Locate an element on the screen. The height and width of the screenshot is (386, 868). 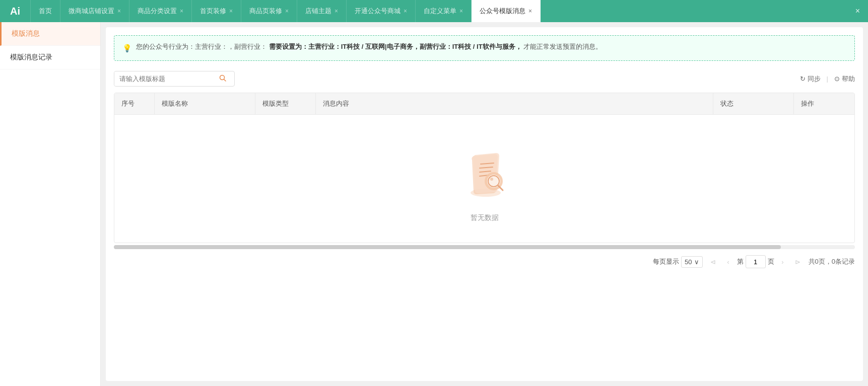
notice-suffix: 才能正常发送预置的消息。 is located at coordinates (563, 46).